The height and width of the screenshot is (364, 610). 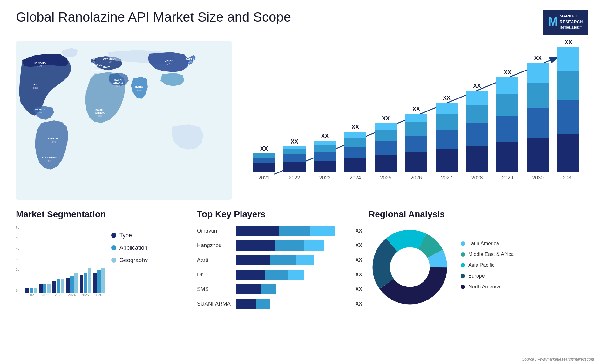 I want to click on svg-text: SAUDI, so click(x=118, y=80).